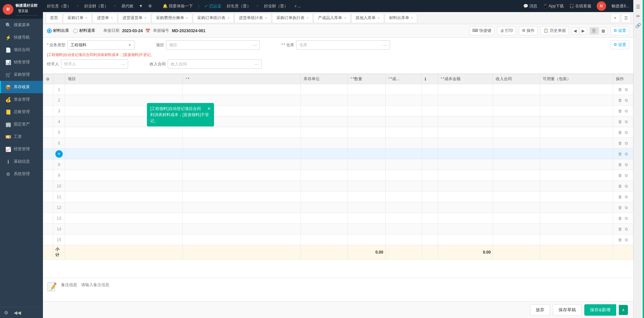 The height and width of the screenshot is (318, 644). I want to click on add-row-btn: +, so click(59, 154).